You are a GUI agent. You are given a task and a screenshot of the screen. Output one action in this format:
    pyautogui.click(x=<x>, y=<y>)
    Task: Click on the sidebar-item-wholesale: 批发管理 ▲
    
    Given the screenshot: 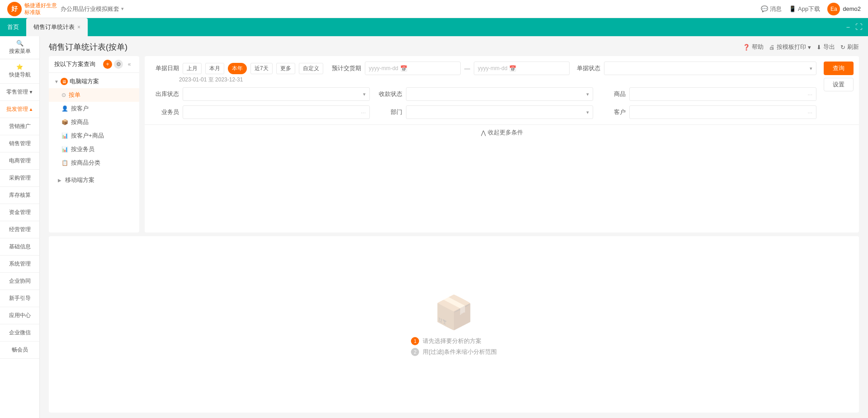 What is the action you would take?
    pyautogui.click(x=20, y=109)
    